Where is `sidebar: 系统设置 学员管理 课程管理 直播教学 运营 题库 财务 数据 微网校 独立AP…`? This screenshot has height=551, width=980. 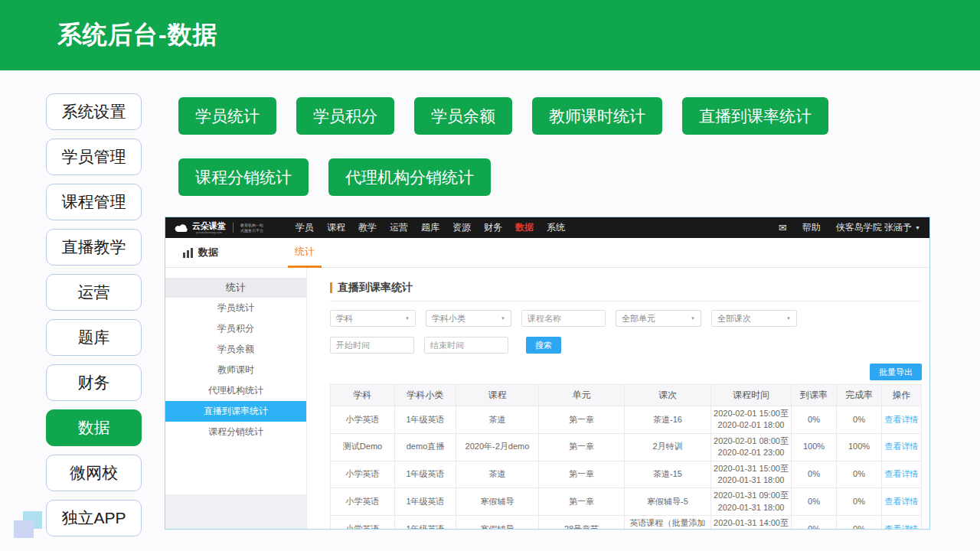
sidebar: 系统设置 学员管理 课程管理 直播教学 运营 题库 财务 数据 微网校 独立AP… is located at coordinates (93, 315).